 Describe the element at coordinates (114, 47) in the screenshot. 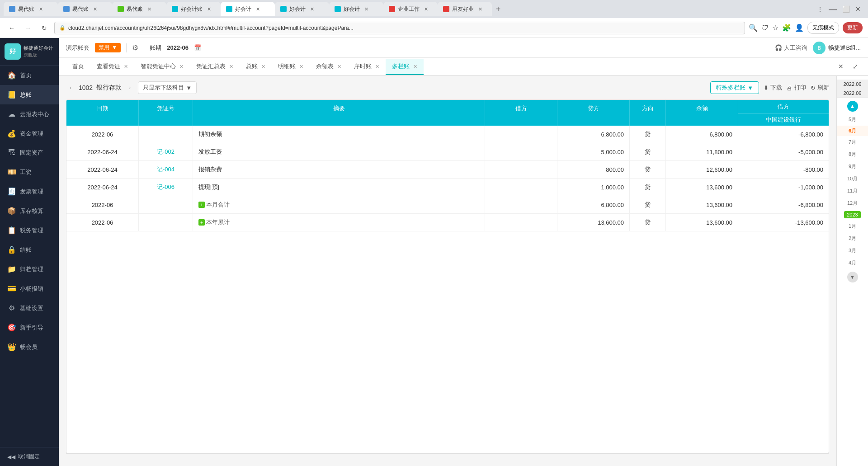

I see `badge-dropdown-icon: ▼` at that location.